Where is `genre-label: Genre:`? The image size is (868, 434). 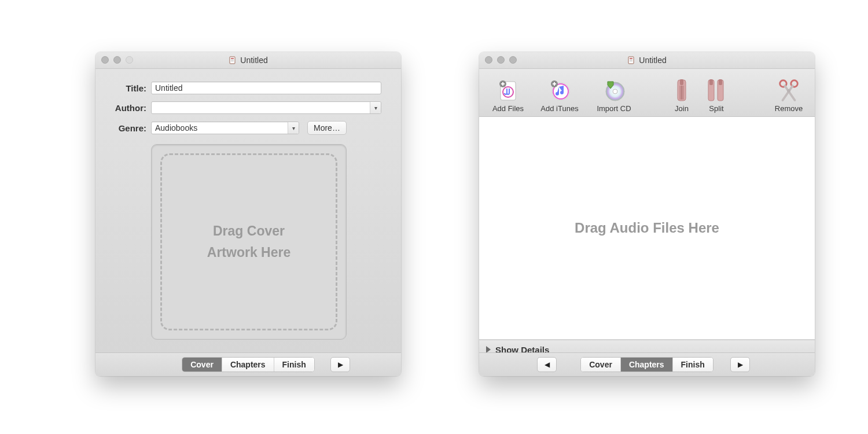 genre-label: Genre: is located at coordinates (121, 128).